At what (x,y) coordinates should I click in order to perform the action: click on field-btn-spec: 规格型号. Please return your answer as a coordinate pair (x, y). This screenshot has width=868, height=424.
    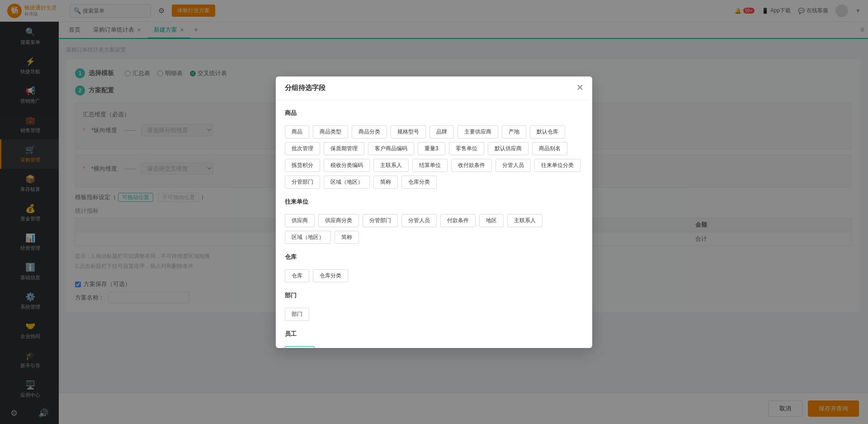
    Looking at the image, I should click on (408, 132).